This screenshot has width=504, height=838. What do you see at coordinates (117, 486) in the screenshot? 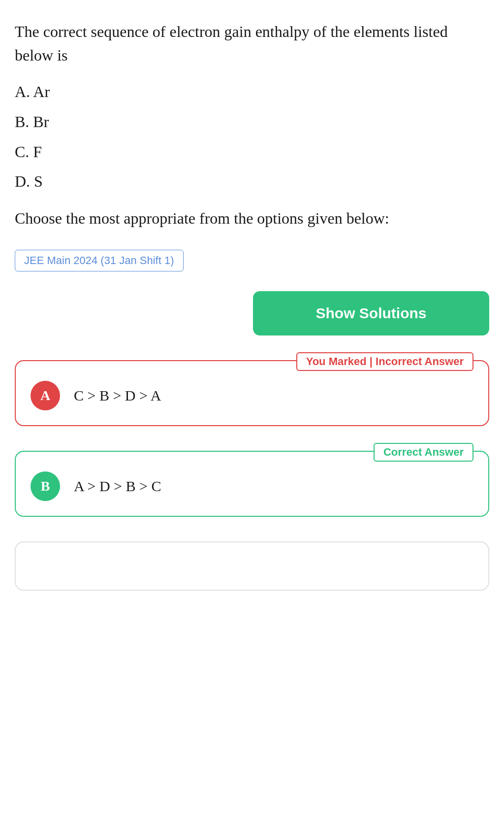
I see `correct-answer-expression: A > D > B > C` at bounding box center [117, 486].